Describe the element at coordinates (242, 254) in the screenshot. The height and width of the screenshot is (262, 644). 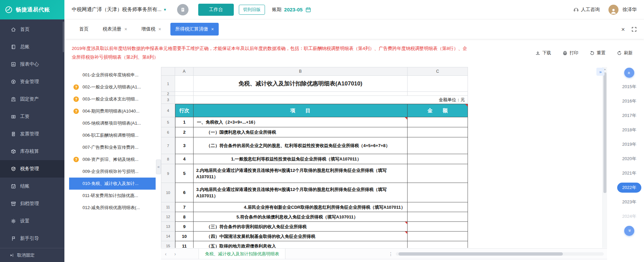
I see `active-sheet-tab: 免税、减计收入及加计扣除优惠明细表` at that location.